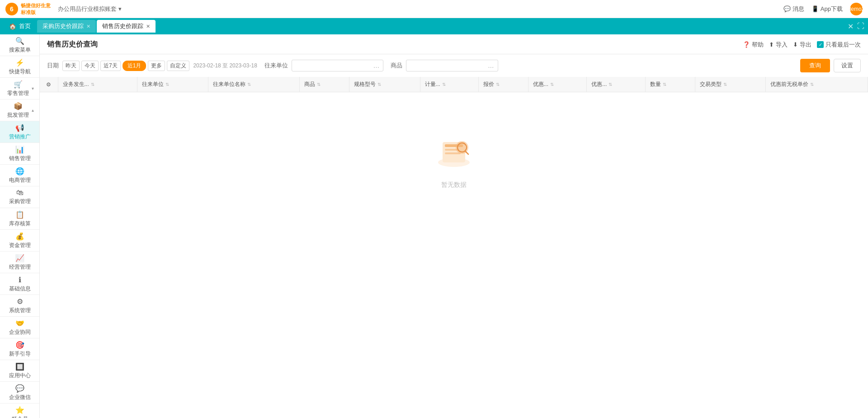  I want to click on sort-icon-biz-date: ⇅, so click(93, 84).